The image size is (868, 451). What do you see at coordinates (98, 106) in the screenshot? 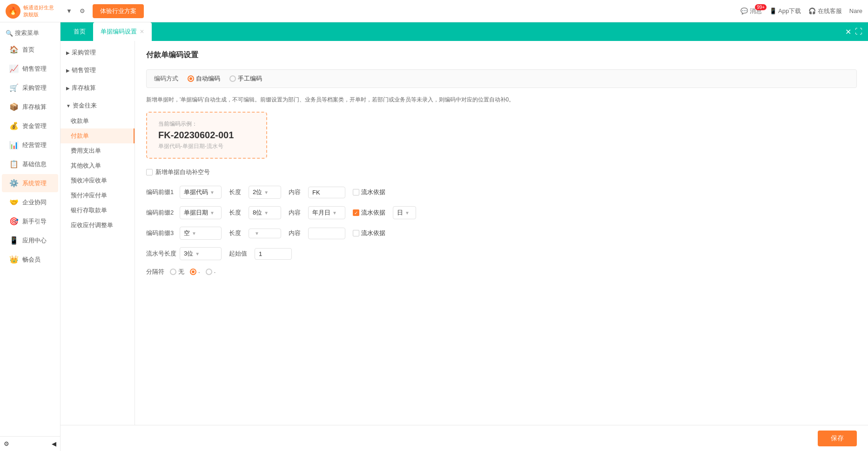
I see `sub-nav-header-capital: ▼ 资金往来` at bounding box center [98, 106].